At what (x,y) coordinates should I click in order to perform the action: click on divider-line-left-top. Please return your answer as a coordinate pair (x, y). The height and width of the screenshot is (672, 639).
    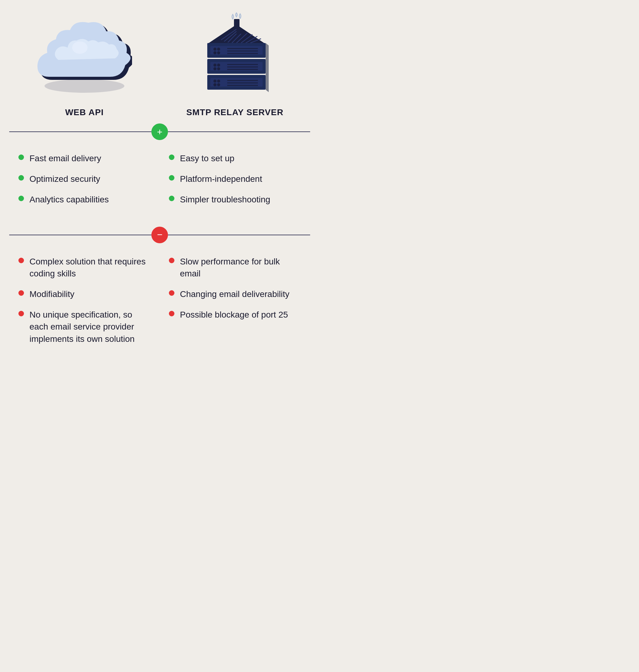
    Looking at the image, I should click on (80, 132).